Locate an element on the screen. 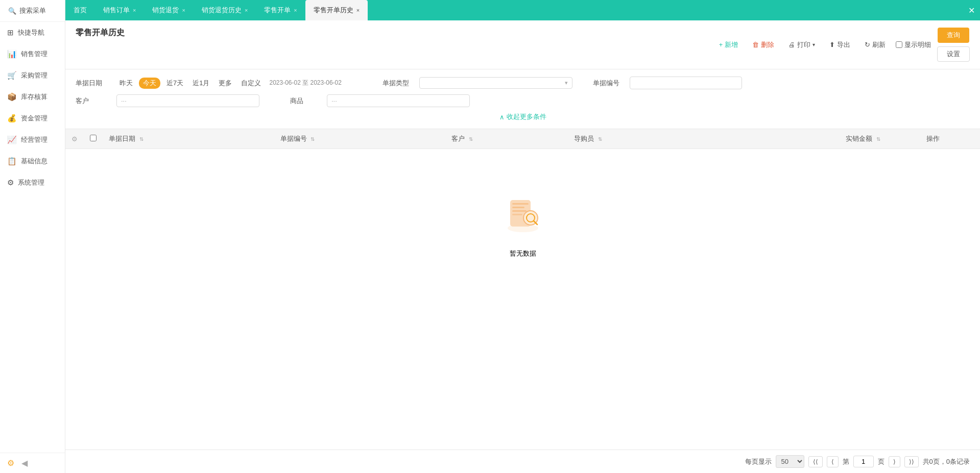 This screenshot has height=473, width=980. sidebar-item-inventory: 📦 库存核算 is located at coordinates (33, 97).